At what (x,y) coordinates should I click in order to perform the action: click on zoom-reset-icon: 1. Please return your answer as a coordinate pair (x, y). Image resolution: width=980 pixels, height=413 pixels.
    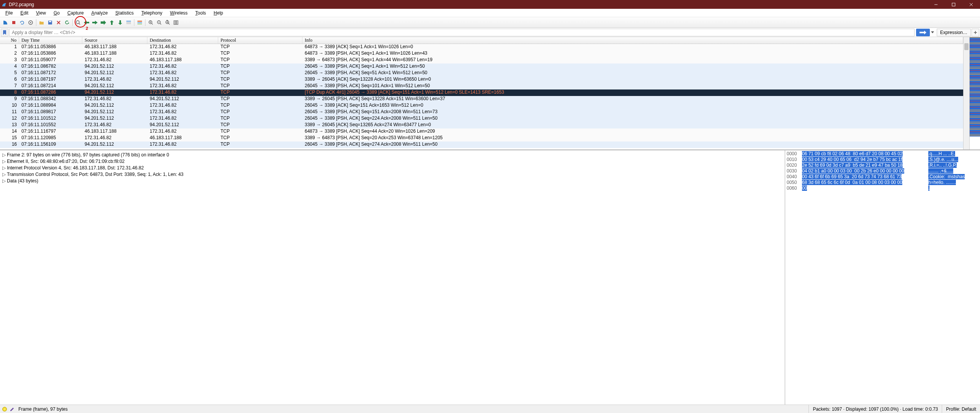
    Looking at the image, I should click on (168, 23).